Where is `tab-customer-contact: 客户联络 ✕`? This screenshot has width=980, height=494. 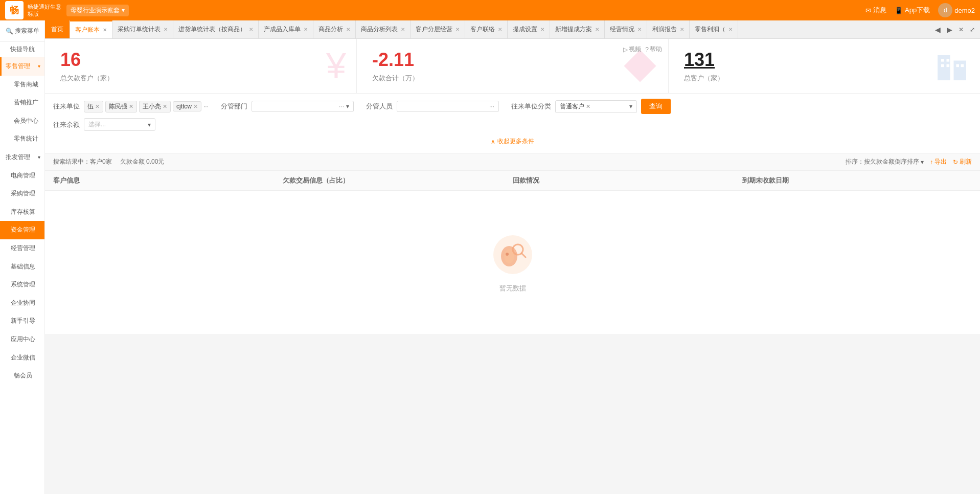 tab-customer-contact: 客户联络 ✕ is located at coordinates (487, 30).